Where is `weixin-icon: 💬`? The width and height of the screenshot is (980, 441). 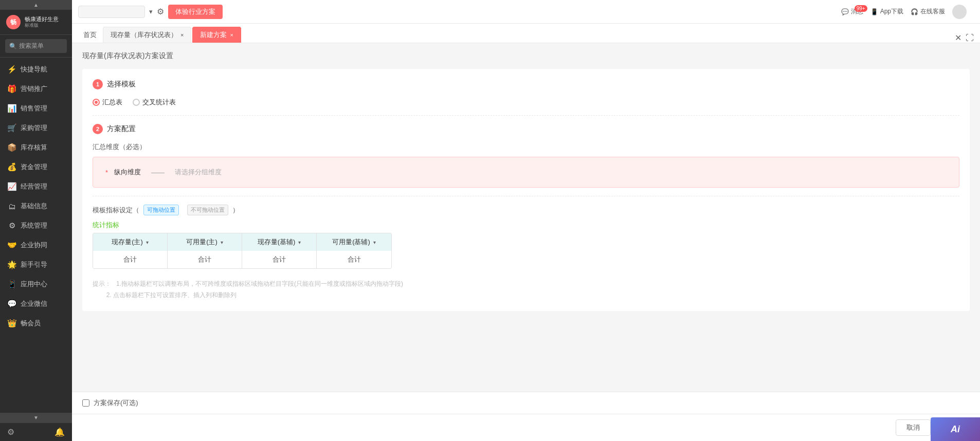 weixin-icon: 💬 is located at coordinates (12, 304).